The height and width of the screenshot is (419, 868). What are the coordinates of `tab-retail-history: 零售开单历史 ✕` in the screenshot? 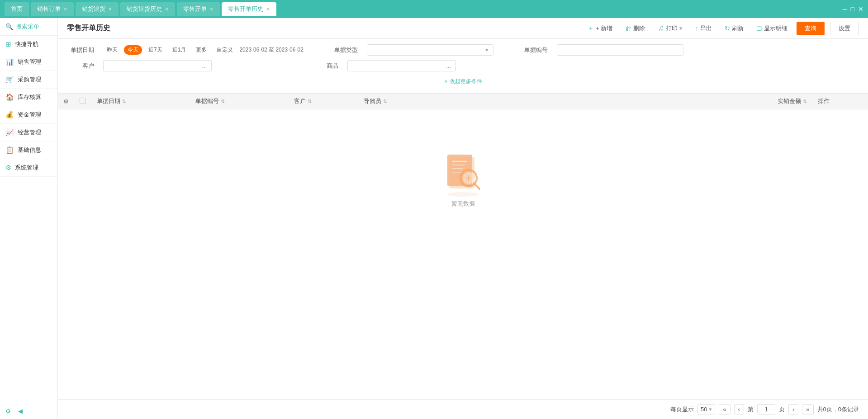 It's located at (249, 9).